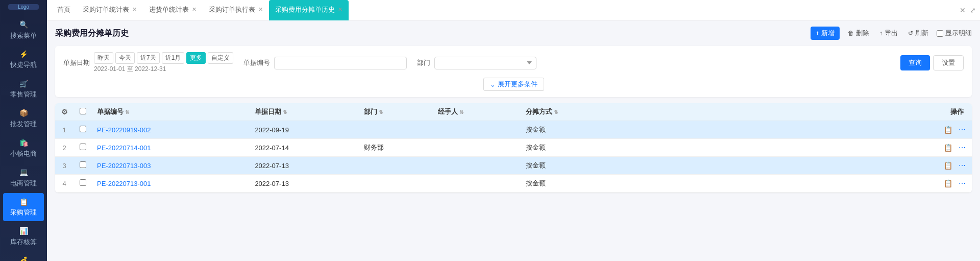  Describe the element at coordinates (104, 58) in the screenshot. I see `date-shortcut-昨天: 昨天` at that location.